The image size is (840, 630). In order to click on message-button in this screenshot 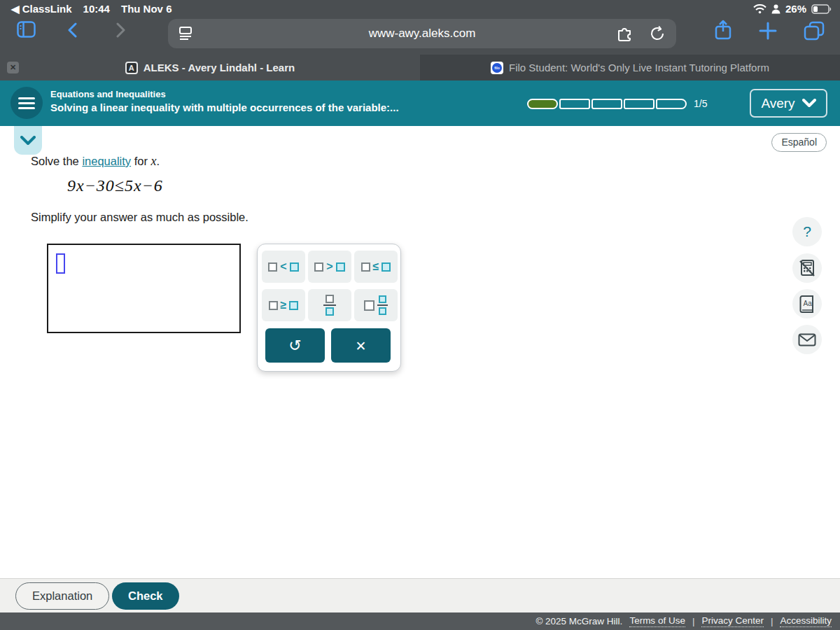, I will do `click(807, 340)`.